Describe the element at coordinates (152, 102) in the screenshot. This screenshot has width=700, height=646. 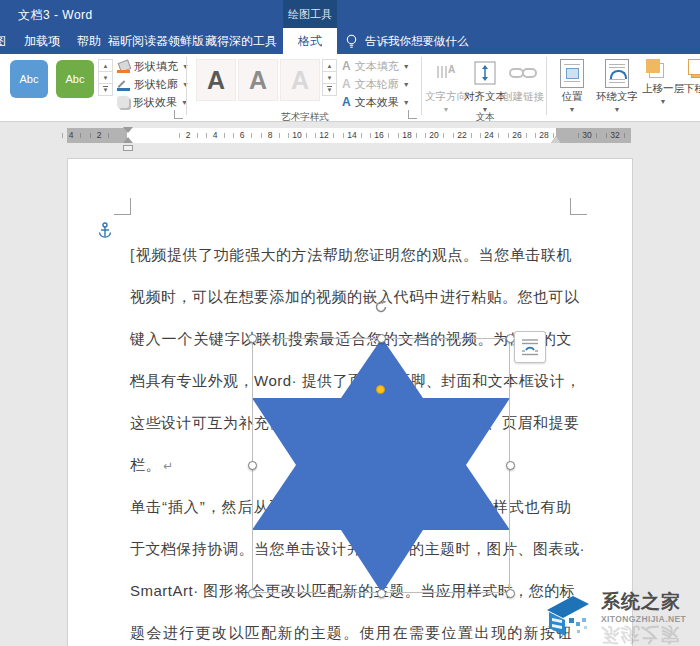
I see `shape-effects-button: 形状效果▼` at that location.